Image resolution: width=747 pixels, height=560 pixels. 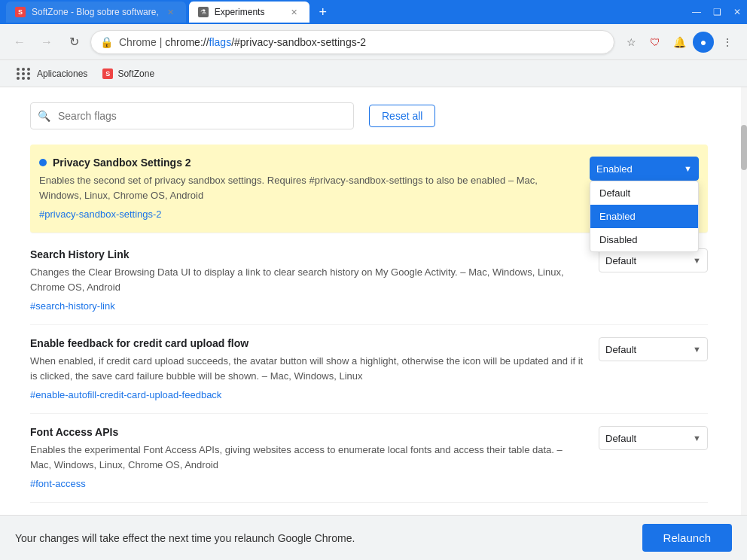 I want to click on dropdown-font-access: Default ▼, so click(x=654, y=438).